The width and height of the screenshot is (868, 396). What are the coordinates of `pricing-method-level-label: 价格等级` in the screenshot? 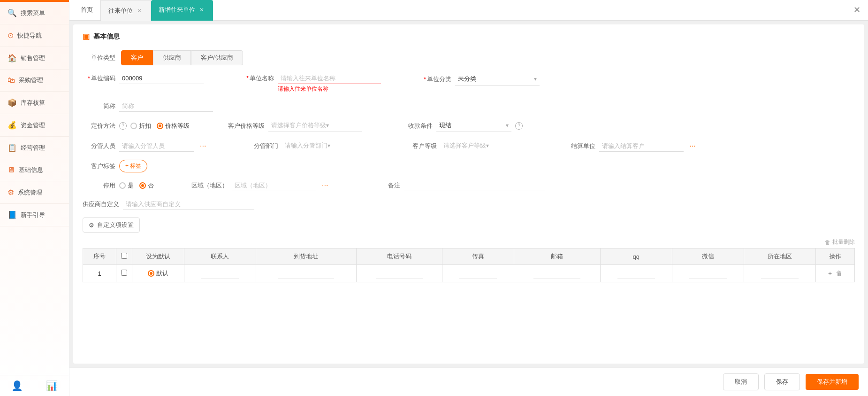 It's located at (177, 126).